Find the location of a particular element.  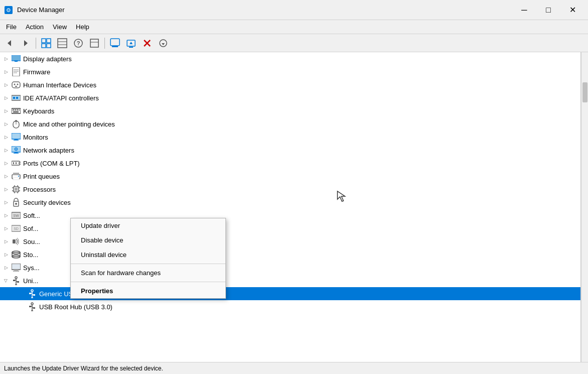

tree-item-ide: ▷ IDE ATA/ATAPI controllers is located at coordinates (290, 98).